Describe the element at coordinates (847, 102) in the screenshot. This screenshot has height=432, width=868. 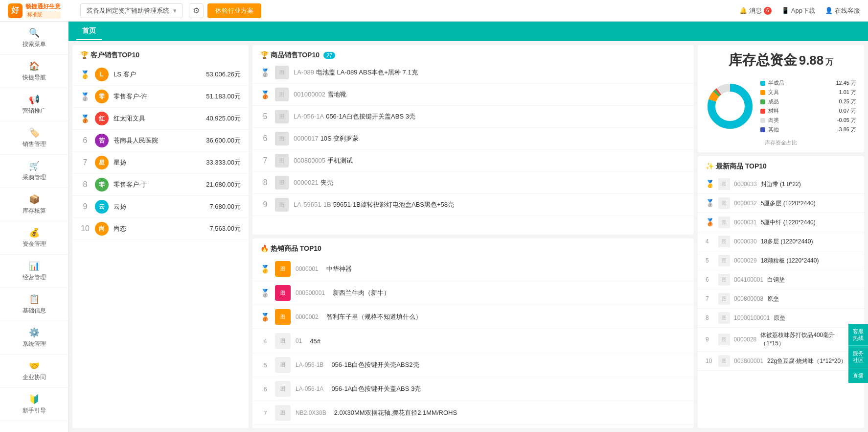
I see `legend-value: 0.25 万` at that location.